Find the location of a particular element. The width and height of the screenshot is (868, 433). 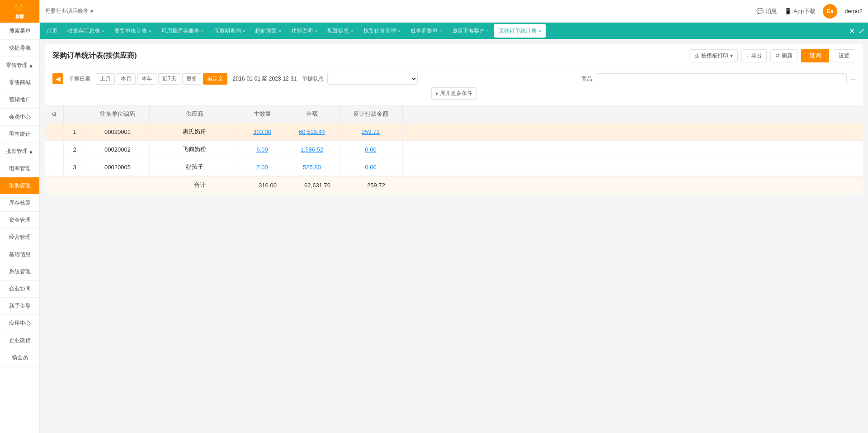

table-row: 1 00020001 惠氏奶粉 303.00 60,519.44 259.72 is located at coordinates (454, 132).